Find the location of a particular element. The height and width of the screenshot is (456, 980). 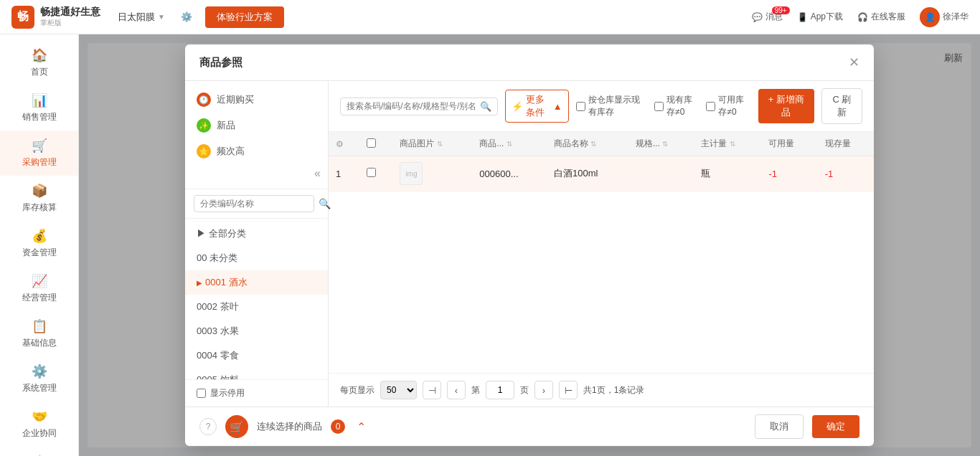

dialog-header: 商品参照 ✕ is located at coordinates (529, 63).